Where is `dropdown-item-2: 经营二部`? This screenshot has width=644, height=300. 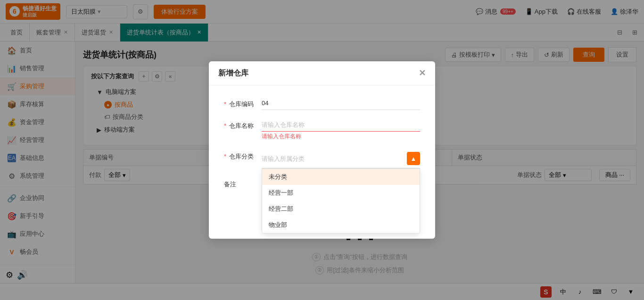 dropdown-item-2: 经营二部 is located at coordinates (341, 209).